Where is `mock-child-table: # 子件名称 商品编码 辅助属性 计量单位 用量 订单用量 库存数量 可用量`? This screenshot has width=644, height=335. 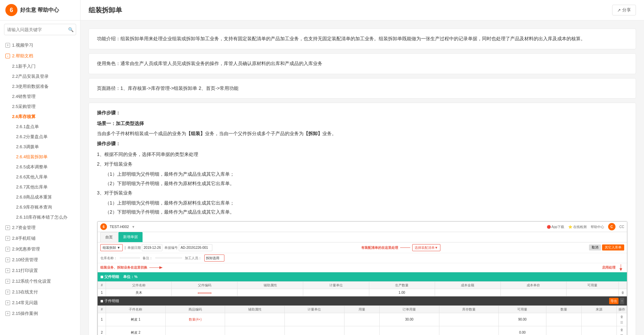
mock-child-table: # 子件名称 商品编码 辅助属性 计量单位 用量 订单用量 库存数量 可用量 is located at coordinates (362, 320).